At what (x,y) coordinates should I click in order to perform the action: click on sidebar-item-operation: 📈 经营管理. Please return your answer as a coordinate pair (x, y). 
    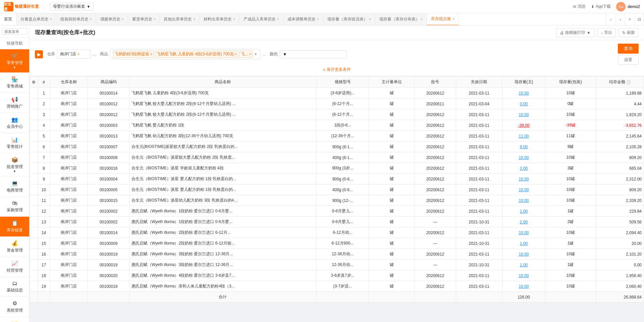
    Looking at the image, I should click on (15, 267).